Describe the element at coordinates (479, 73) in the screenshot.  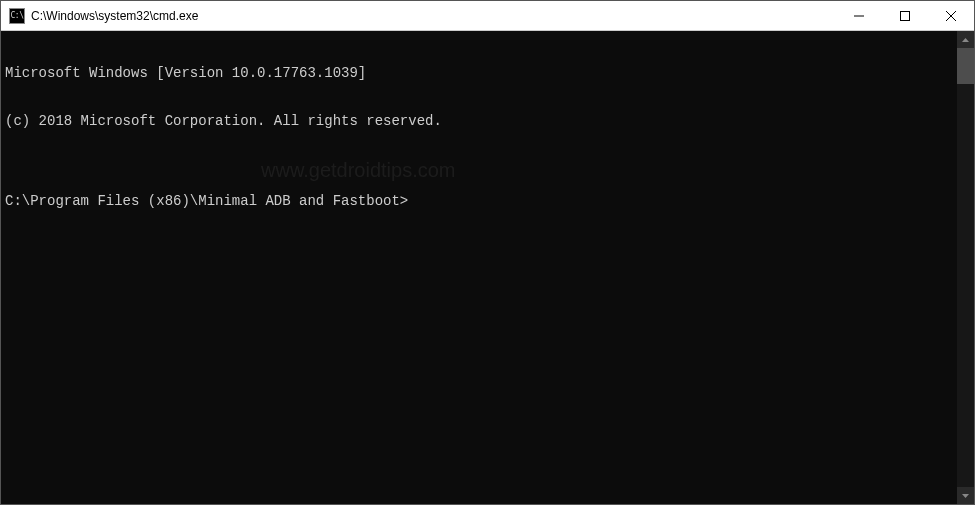
I see `terminal-line: Microsoft Windows [Version 10.0.17763.10…` at that location.